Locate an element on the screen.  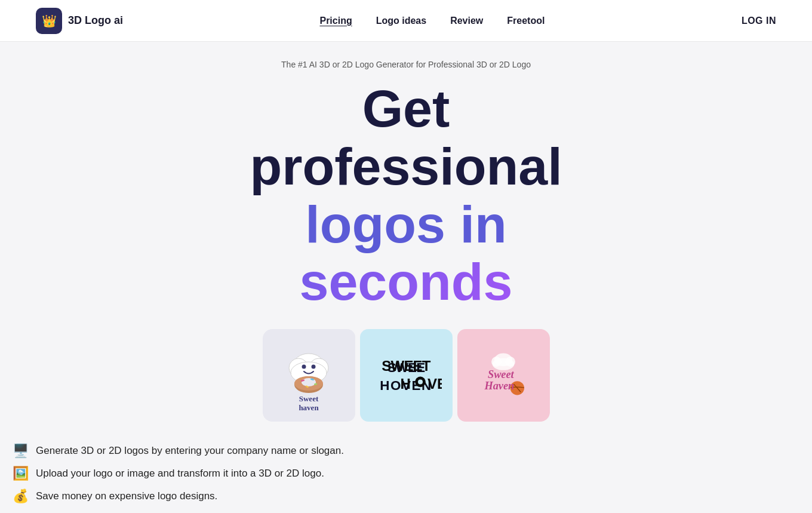
logo-card-2: SWEE HOVEN SWEET H VEN is located at coordinates (406, 375).